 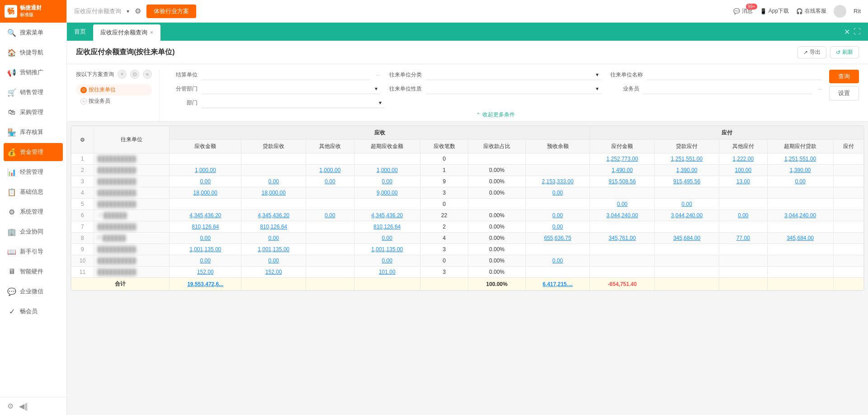 I want to click on sidebar-item-hardware: 🖥 智能硬件, so click(x=33, y=272).